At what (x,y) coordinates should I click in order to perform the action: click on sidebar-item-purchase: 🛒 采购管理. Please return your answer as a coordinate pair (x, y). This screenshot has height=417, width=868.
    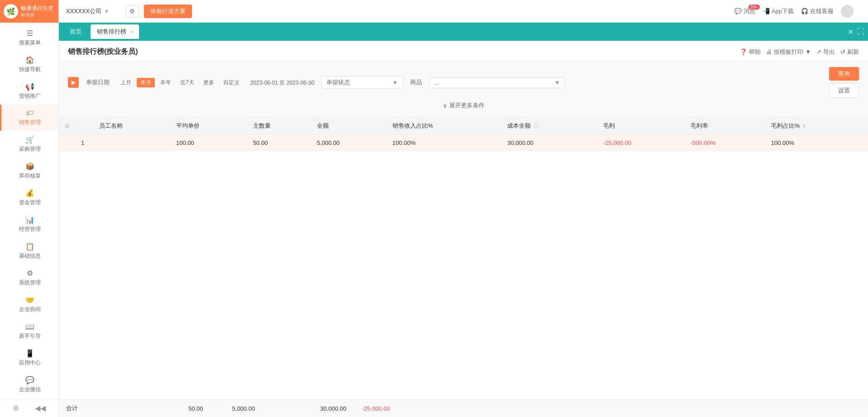
    Looking at the image, I should click on (29, 144).